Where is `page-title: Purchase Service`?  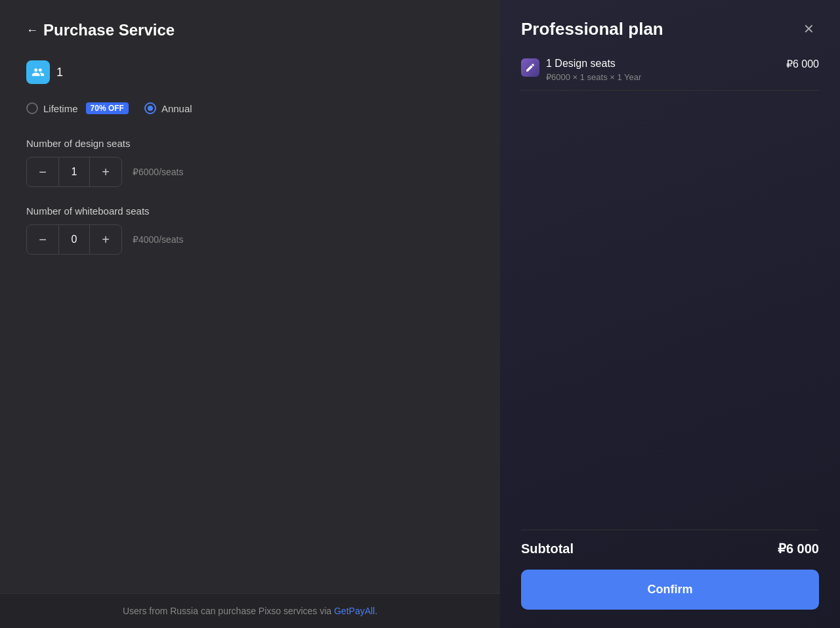 page-title: Purchase Service is located at coordinates (109, 30).